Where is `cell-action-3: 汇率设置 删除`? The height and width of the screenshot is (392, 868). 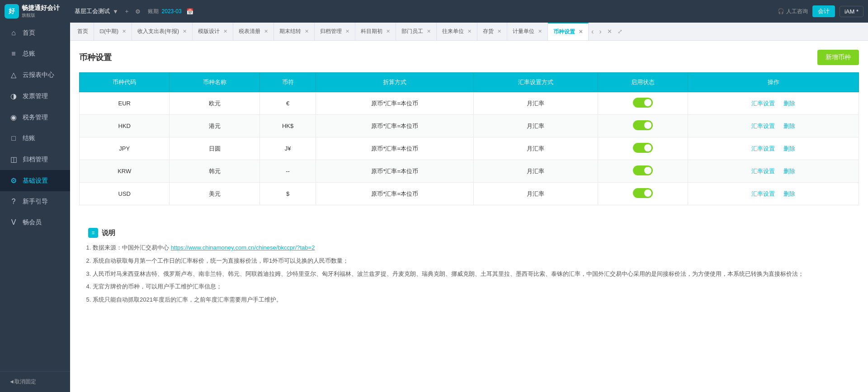 cell-action-3: 汇率设置 删除 is located at coordinates (774, 171).